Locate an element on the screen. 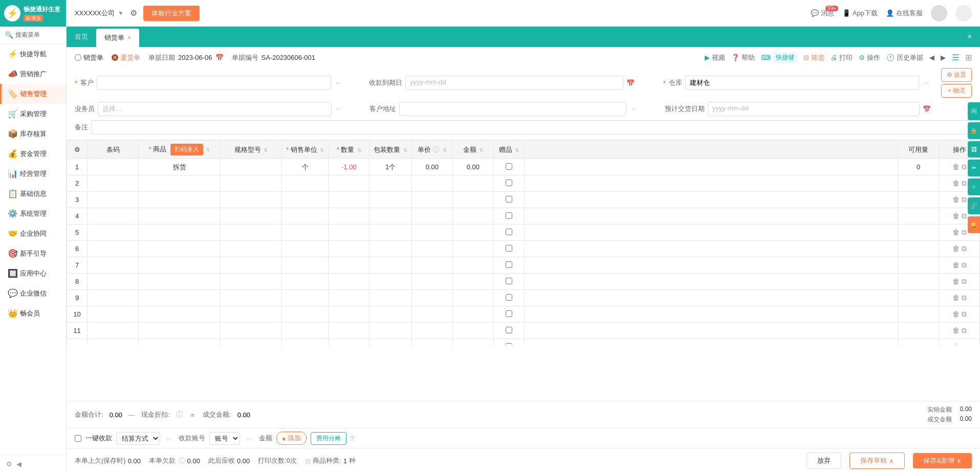 The width and height of the screenshot is (980, 473). customer-addr-input is located at coordinates (513, 109).